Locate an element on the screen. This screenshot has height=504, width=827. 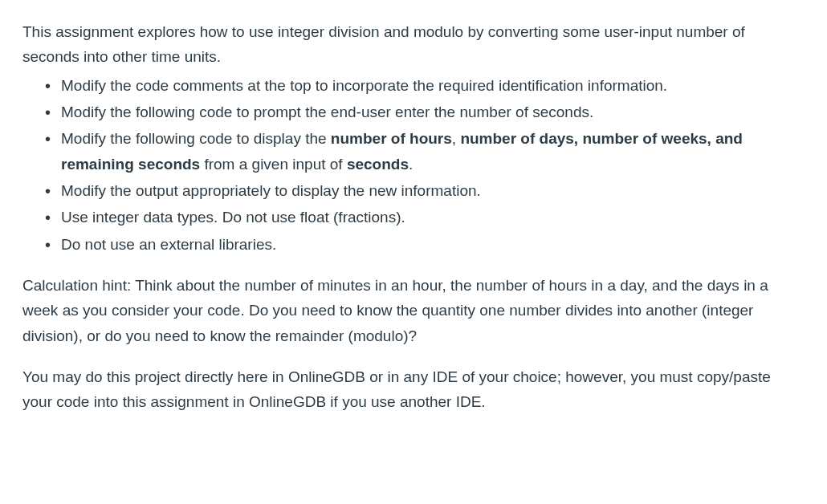
list-item-text: Use integer data types. Do not use float… is located at coordinates (233, 217).